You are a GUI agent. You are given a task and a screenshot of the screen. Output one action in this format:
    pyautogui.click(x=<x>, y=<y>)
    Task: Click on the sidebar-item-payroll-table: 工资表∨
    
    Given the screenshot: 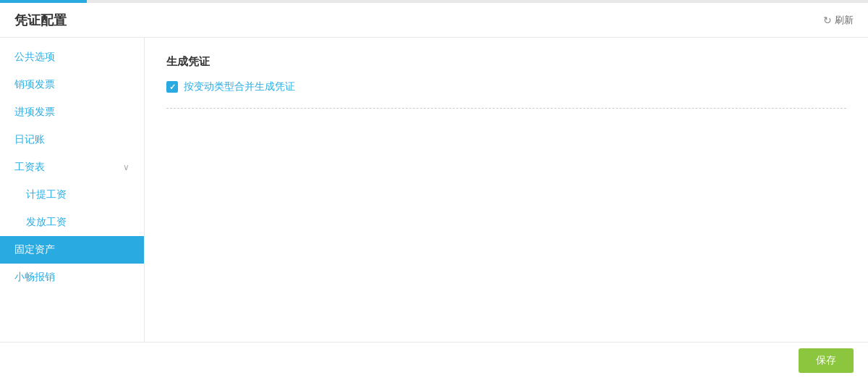 What is the action you would take?
    pyautogui.click(x=72, y=167)
    